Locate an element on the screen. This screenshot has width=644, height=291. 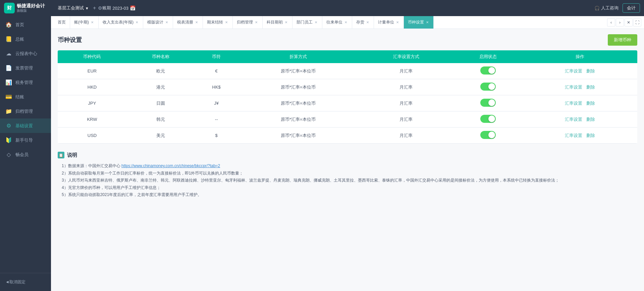
tab-partners: 往来单位 ✕ is located at coordinates (337, 22).